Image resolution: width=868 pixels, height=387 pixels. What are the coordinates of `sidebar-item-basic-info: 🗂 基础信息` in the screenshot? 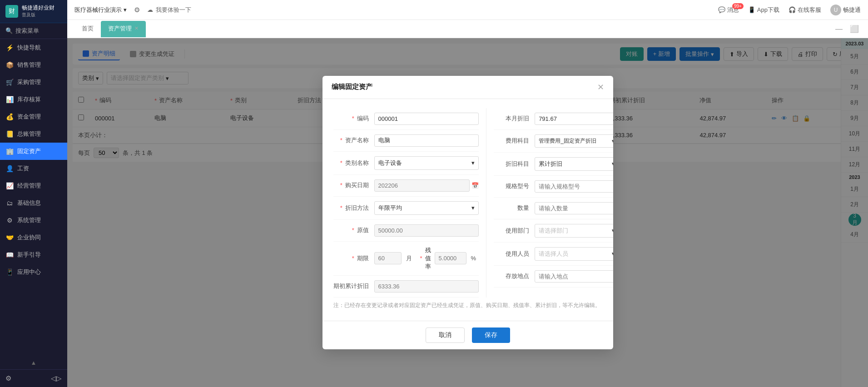 It's located at (34, 203).